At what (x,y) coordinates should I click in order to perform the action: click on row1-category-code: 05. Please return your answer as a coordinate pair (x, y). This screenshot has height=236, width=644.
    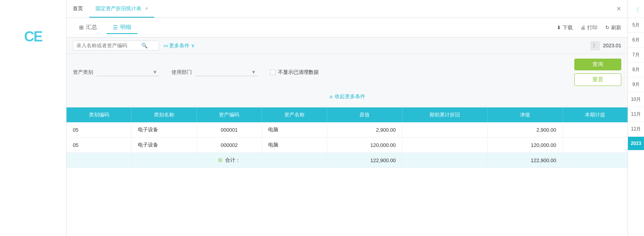
    Looking at the image, I should click on (99, 130).